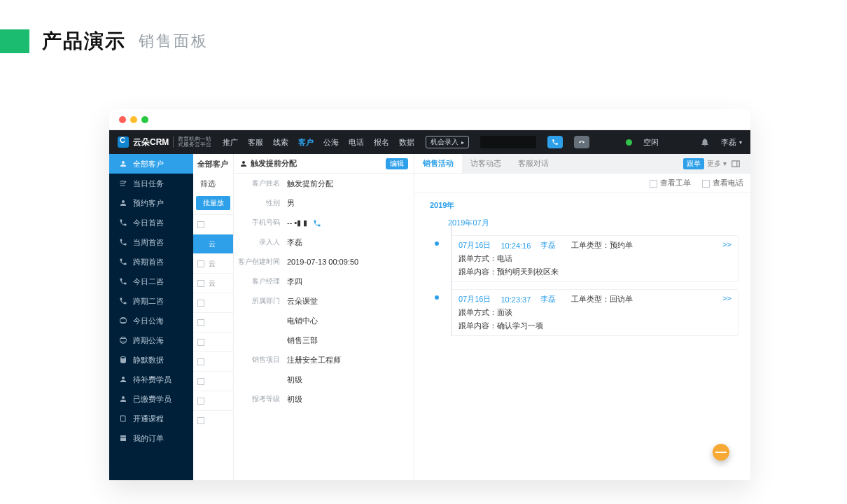 The width and height of the screenshot is (847, 504). What do you see at coordinates (230, 143) in the screenshot?
I see `nav-item-推广: 推广` at bounding box center [230, 143].